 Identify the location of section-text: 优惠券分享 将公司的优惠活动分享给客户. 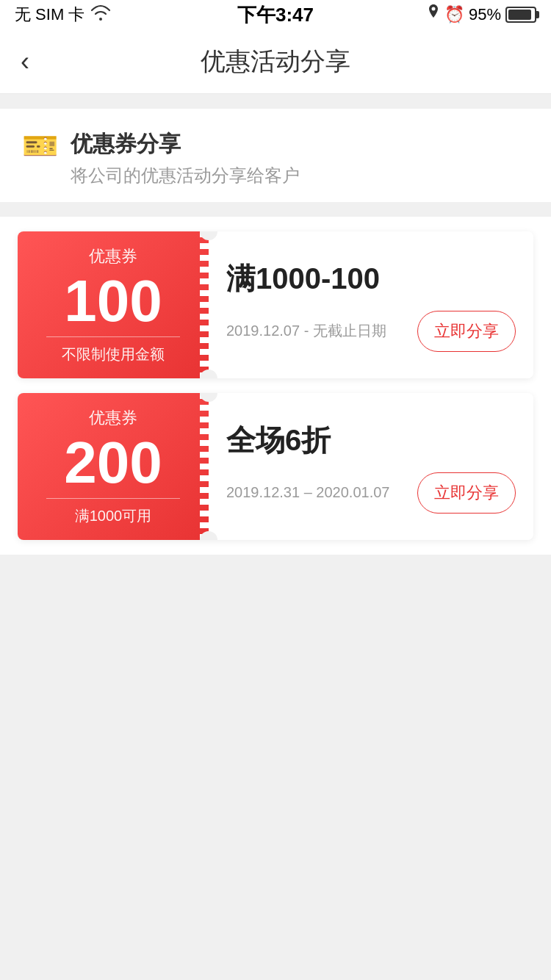
(185, 159).